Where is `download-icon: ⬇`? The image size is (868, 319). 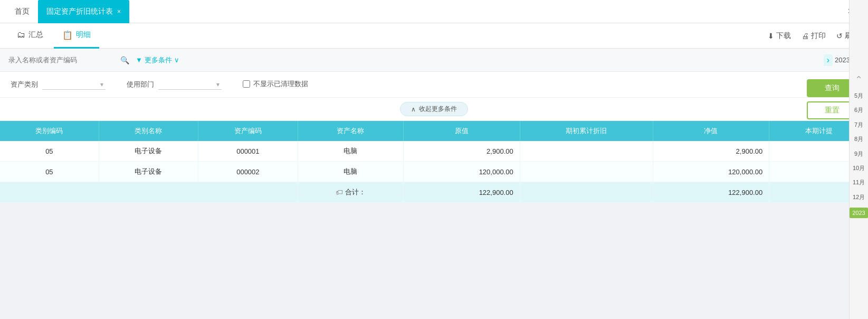
download-icon: ⬇ is located at coordinates (771, 36).